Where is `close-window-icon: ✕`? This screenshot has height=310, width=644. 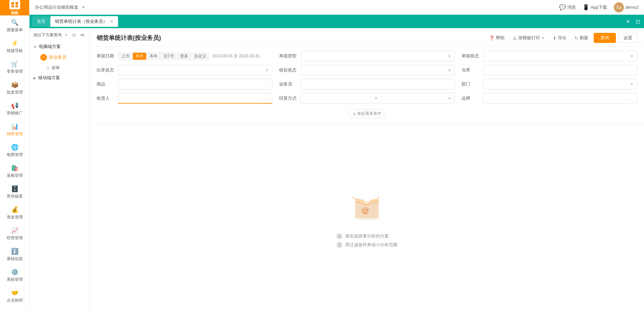
close-window-icon: ✕ is located at coordinates (628, 21).